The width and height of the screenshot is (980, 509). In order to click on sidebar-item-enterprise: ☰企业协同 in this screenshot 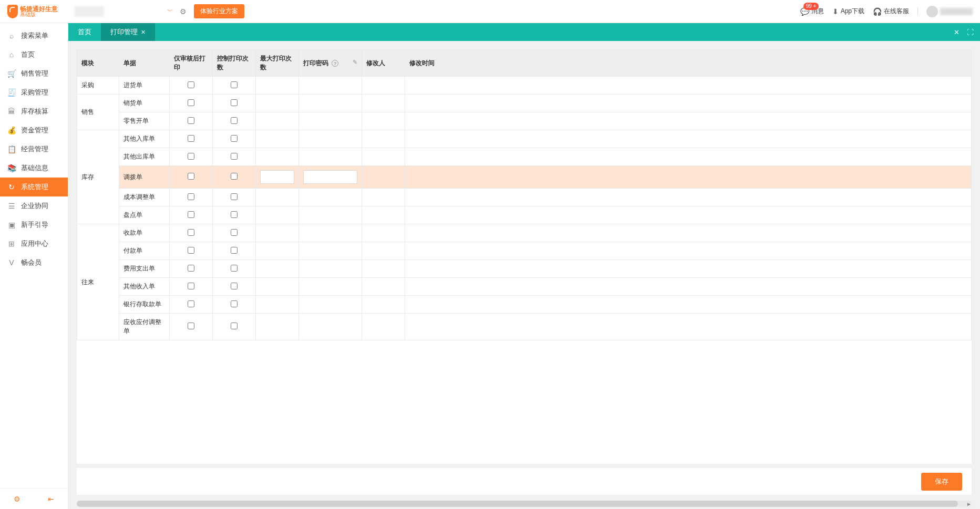, I will do `click(34, 206)`.